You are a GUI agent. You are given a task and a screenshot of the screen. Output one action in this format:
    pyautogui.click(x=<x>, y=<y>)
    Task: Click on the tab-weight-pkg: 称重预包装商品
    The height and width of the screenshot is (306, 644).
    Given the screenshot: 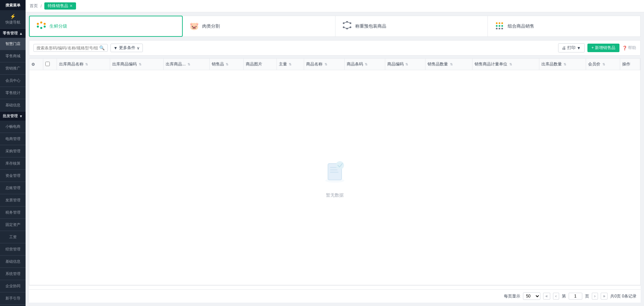 What is the action you would take?
    pyautogui.click(x=412, y=26)
    